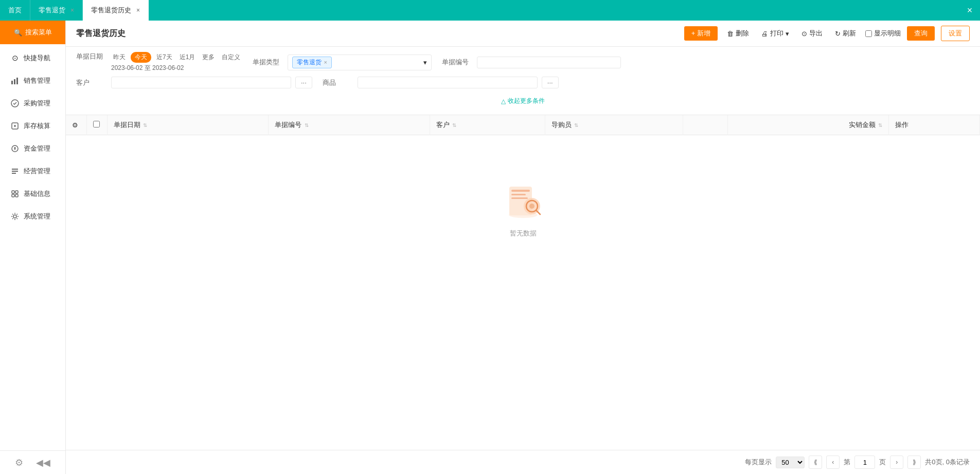 The width and height of the screenshot is (980, 474). I want to click on date-btn-custom: 自定义, so click(231, 58).